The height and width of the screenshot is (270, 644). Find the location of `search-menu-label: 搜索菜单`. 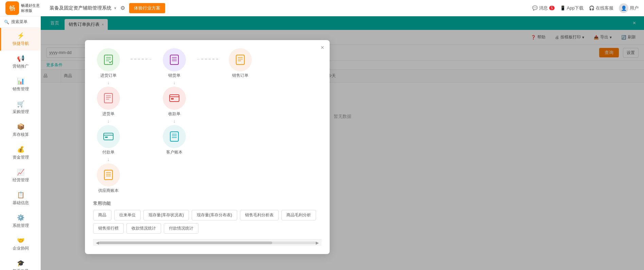

search-menu-label: 搜索菜单 is located at coordinates (19, 22).